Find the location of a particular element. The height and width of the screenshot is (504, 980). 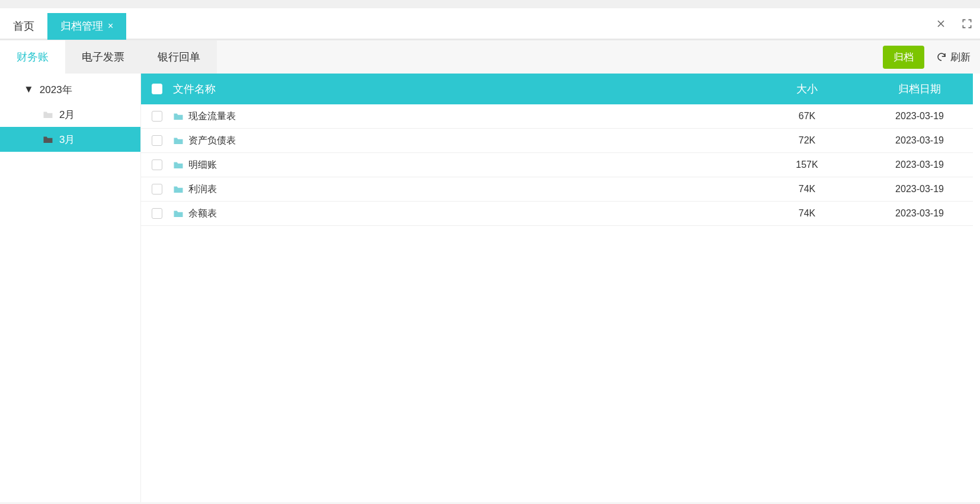

subtab-finance-label: 财务账 is located at coordinates (33, 57).